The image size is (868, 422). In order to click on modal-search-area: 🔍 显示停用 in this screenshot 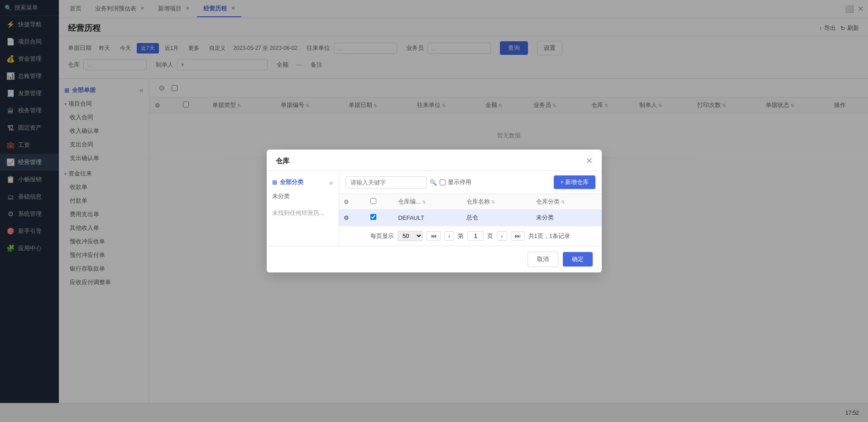, I will do `click(408, 182)`.